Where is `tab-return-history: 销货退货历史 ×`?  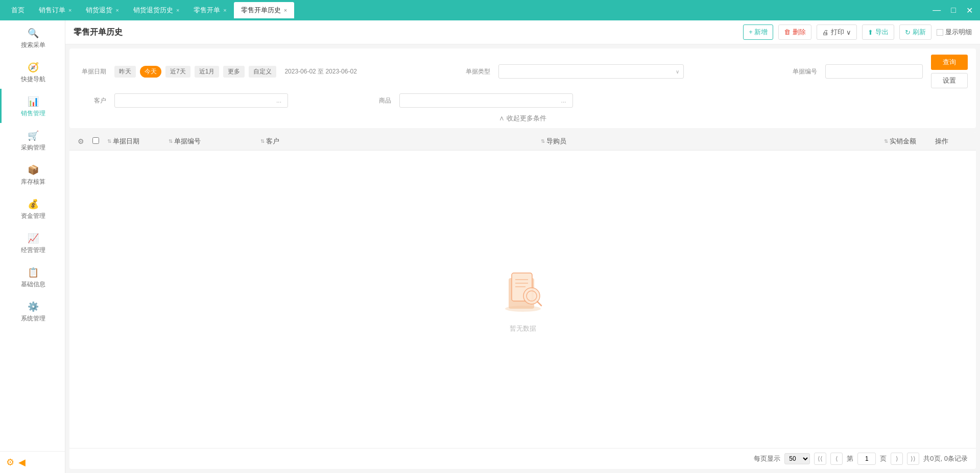
tab-return-history: 销货退货历史 × is located at coordinates (156, 10).